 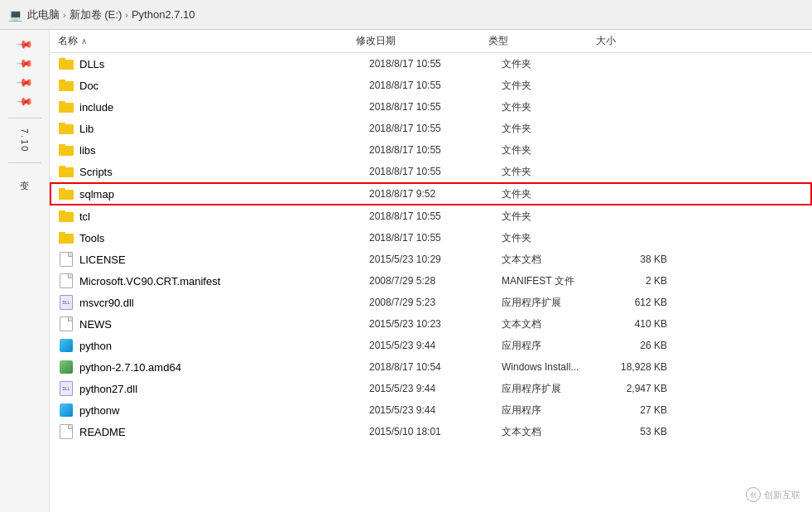 What do you see at coordinates (430, 171) in the screenshot?
I see `file-row: Scripts 2018/8/17 10:55 文件夹` at bounding box center [430, 171].